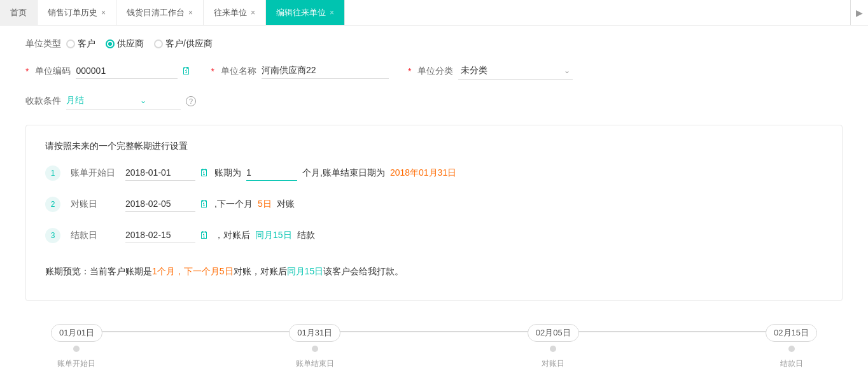 This screenshot has width=868, height=387. Describe the element at coordinates (160, 173) in the screenshot. I see `step-1-date-input` at that location.